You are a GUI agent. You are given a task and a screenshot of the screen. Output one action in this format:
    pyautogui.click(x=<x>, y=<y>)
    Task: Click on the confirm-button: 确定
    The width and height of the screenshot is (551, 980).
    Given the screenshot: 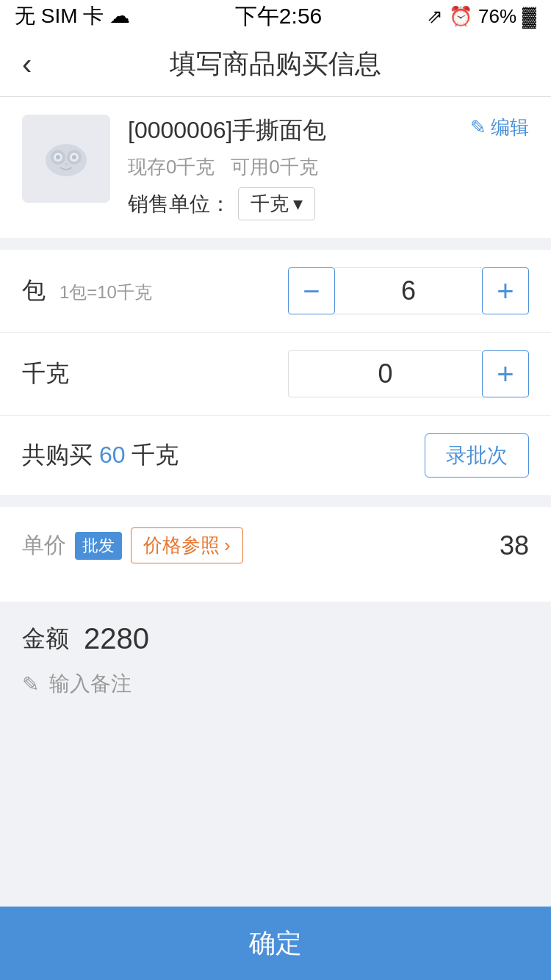 What is the action you would take?
    pyautogui.click(x=276, y=943)
    